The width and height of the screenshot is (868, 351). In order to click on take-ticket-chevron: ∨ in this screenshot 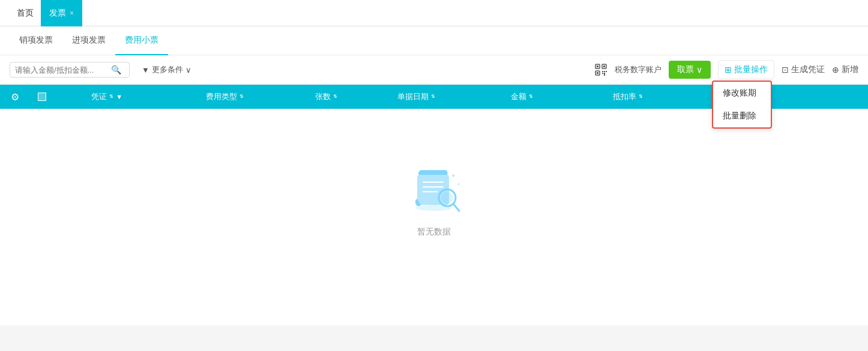, I will do `click(699, 70)`.